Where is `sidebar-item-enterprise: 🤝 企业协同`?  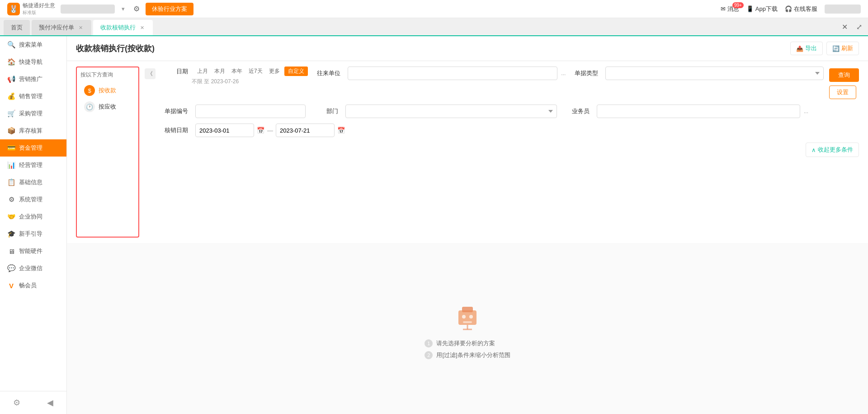 sidebar-item-enterprise: 🤝 企业协同 is located at coordinates (33, 217).